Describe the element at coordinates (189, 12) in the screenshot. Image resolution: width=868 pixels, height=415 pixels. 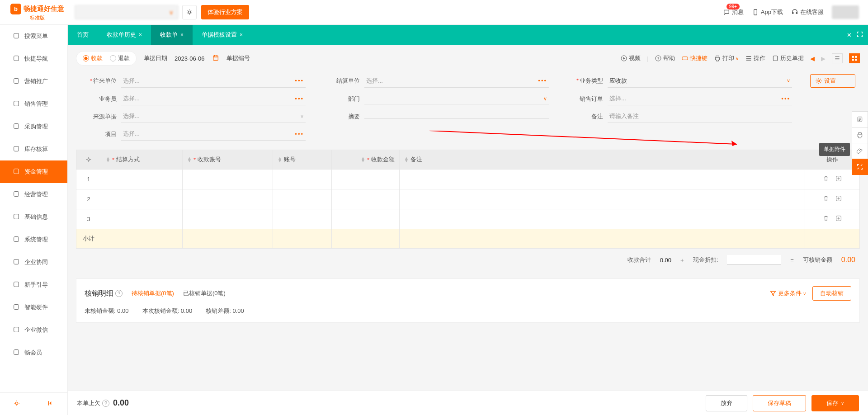
I see `settings-gear-button` at that location.